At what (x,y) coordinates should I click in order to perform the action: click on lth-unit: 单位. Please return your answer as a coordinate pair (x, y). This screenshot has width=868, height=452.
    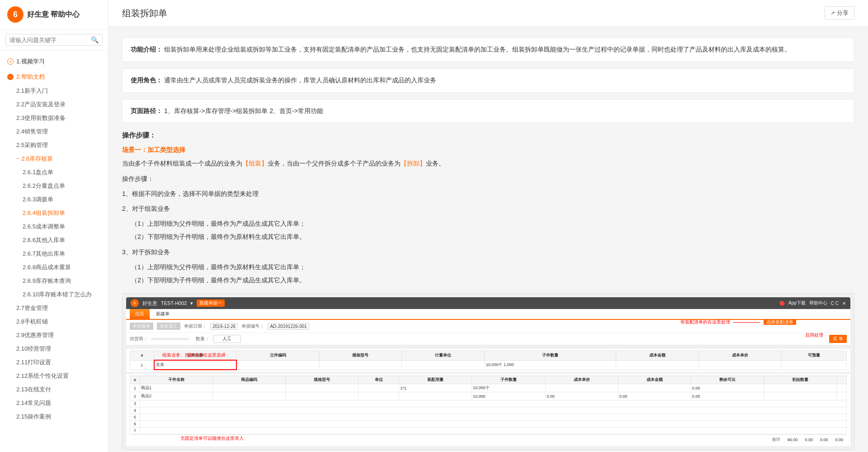
    Looking at the image, I should click on (378, 380).